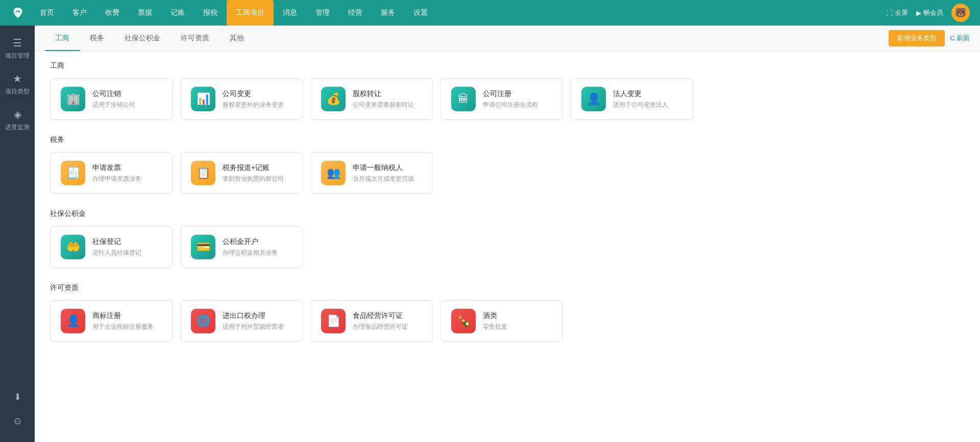  Describe the element at coordinates (463, 321) in the screenshot. I see `card-icon: 🍾` at that location.